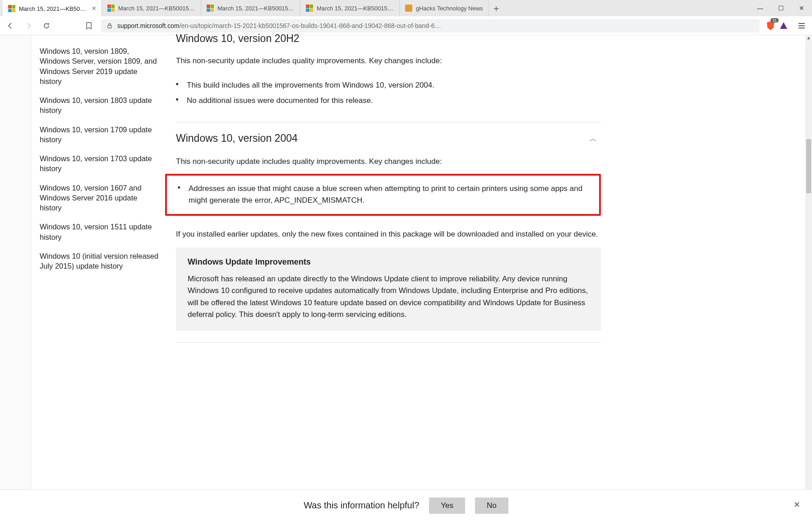 The width and height of the screenshot is (812, 521). I want to click on followup-paragraph: If you installed earlier updates, only t…, so click(388, 232).